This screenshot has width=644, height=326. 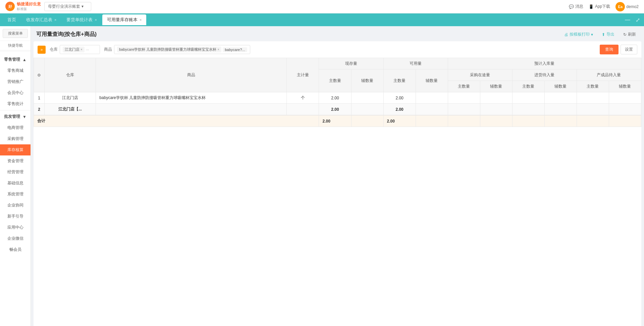 I want to click on col-planned-inbound-header: 预计入库量, so click(x=544, y=64).